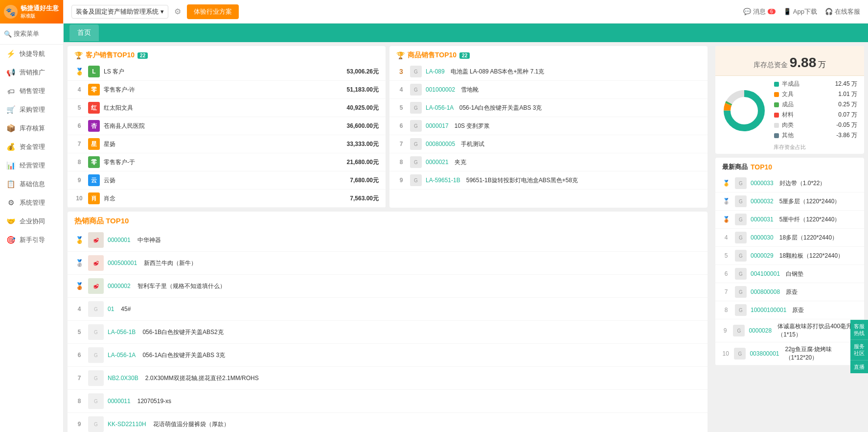 Image resolution: width=868 pixels, height=432 pixels. Describe the element at coordinates (94, 72) in the screenshot. I see `avatar: L` at that location.